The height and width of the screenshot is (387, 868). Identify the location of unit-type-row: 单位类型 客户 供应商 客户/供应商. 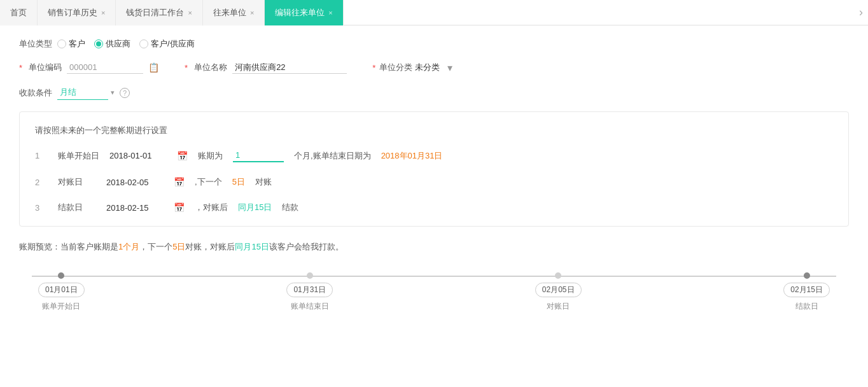
(434, 44).